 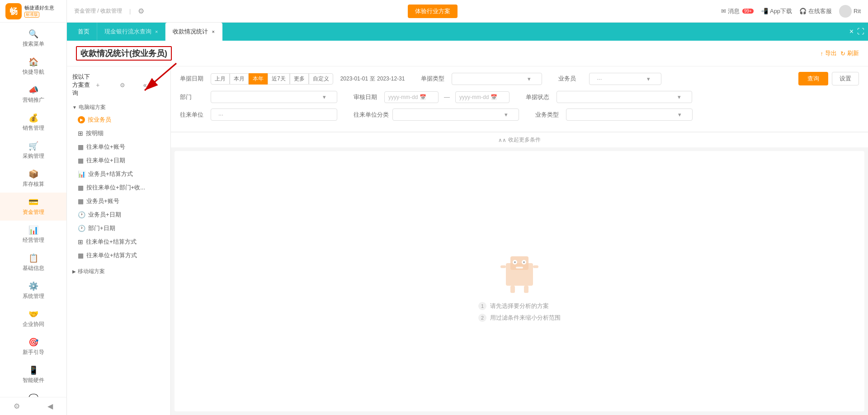 What do you see at coordinates (467, 11) in the screenshot?
I see `topbar: 资金管理 / 收款管理 | ⚙ 体验行业方案 ✉ 消息 99+ 📲 App下载 …` at bounding box center [467, 11].